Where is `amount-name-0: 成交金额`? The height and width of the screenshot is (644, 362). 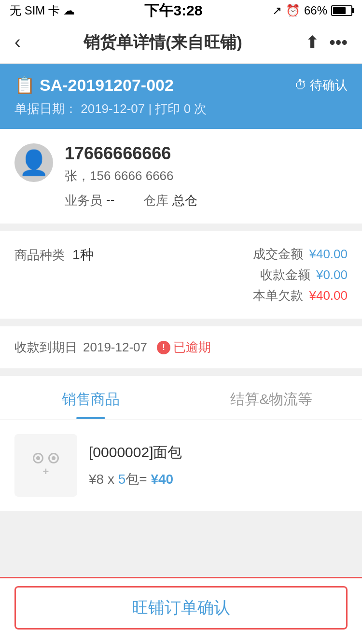
amount-name-0: 成交金额 is located at coordinates (278, 254).